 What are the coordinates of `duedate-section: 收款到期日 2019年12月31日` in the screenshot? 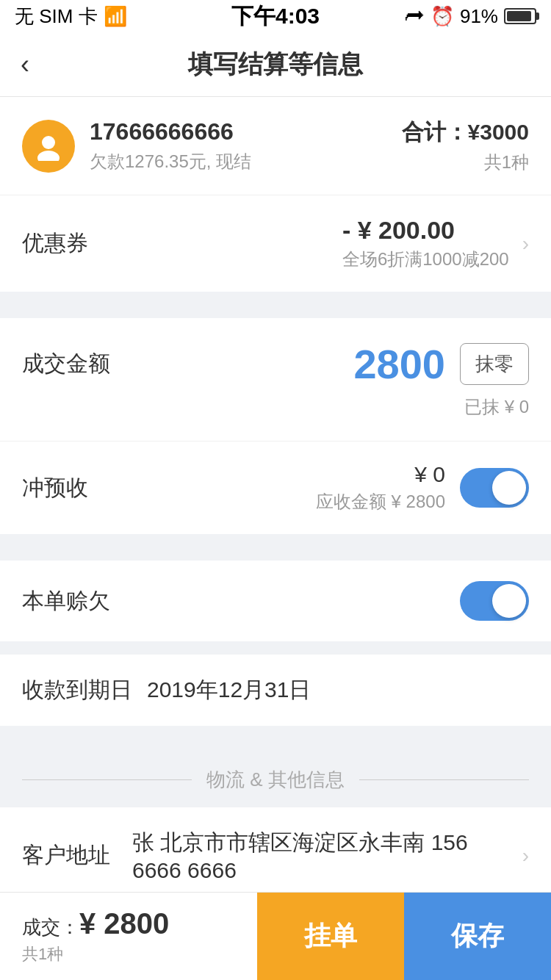 It's located at (276, 691).